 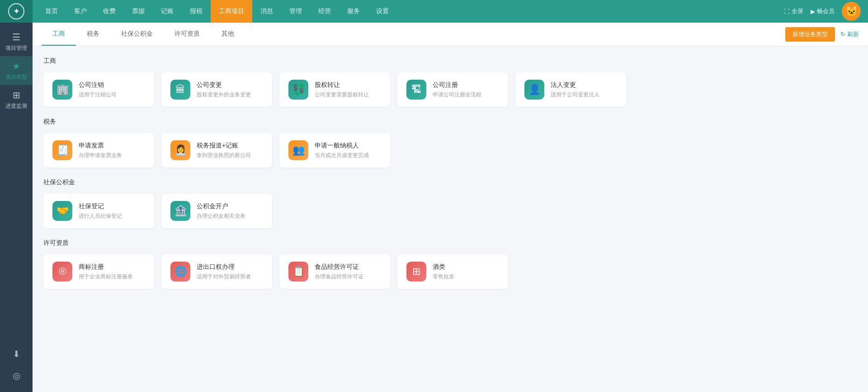 What do you see at coordinates (230, 211) in the screenshot?
I see `card-text: 公积金开户 办理公积金相关业务` at bounding box center [230, 211].